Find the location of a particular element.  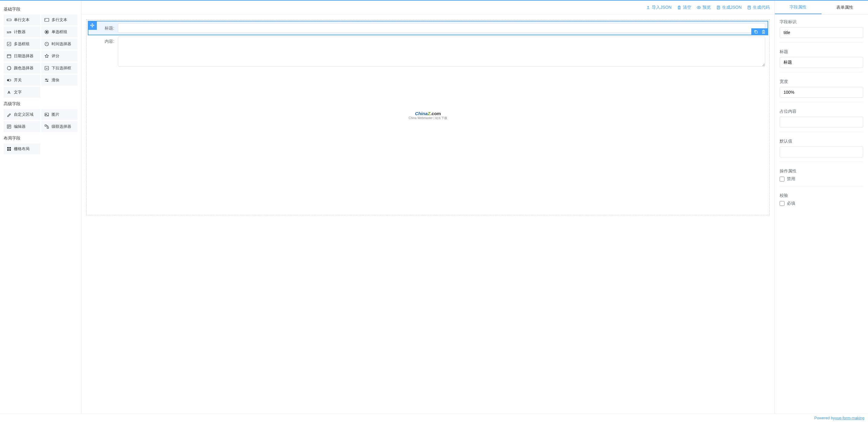

component-textarea: 多行文本 is located at coordinates (60, 20).